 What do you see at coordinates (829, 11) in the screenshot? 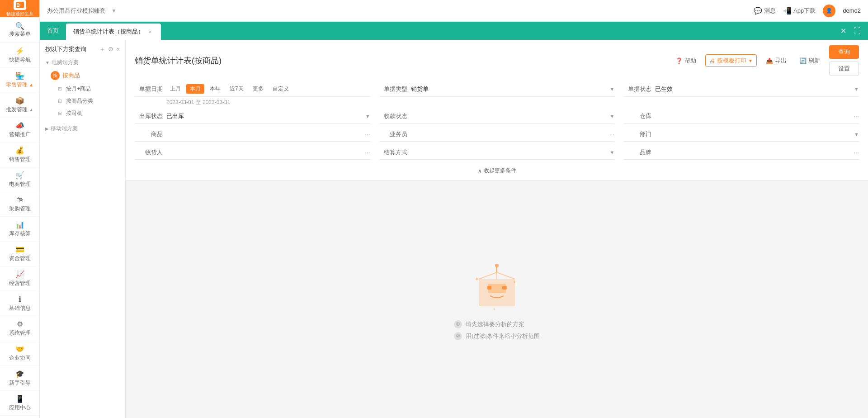
I see `user-avatar: 👤` at bounding box center [829, 11].